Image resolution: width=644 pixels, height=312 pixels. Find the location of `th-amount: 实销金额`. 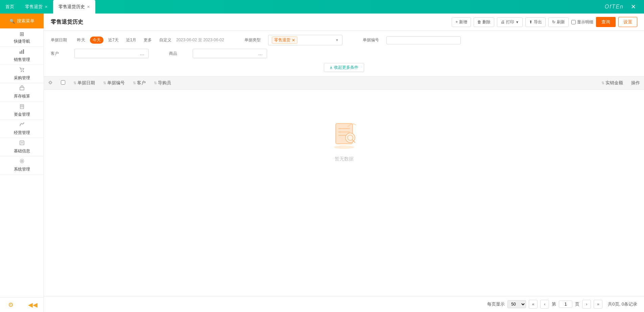

th-amount: 实销金额 is located at coordinates (612, 83).